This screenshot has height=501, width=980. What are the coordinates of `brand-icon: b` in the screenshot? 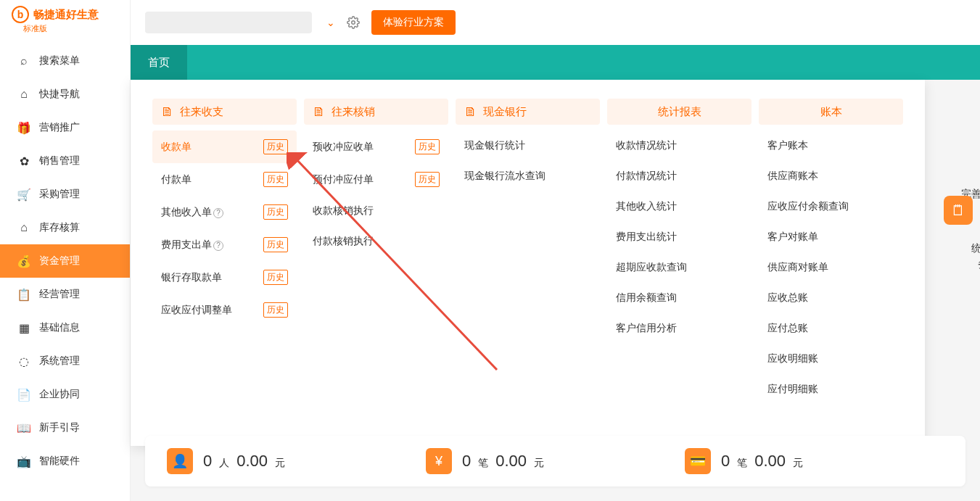 It's located at (20, 15).